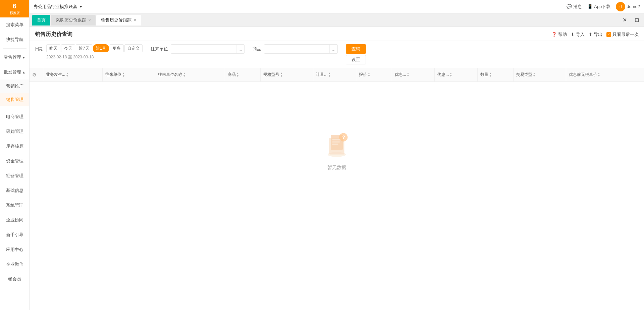 This screenshot has width=644, height=310. I want to click on col-label: 报价, so click(363, 74).